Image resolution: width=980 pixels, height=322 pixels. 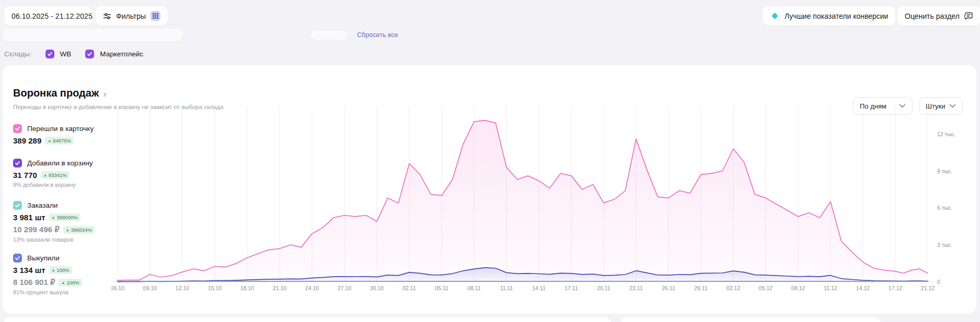 I want to click on svg-text: 6 тыс., so click(x=945, y=208).